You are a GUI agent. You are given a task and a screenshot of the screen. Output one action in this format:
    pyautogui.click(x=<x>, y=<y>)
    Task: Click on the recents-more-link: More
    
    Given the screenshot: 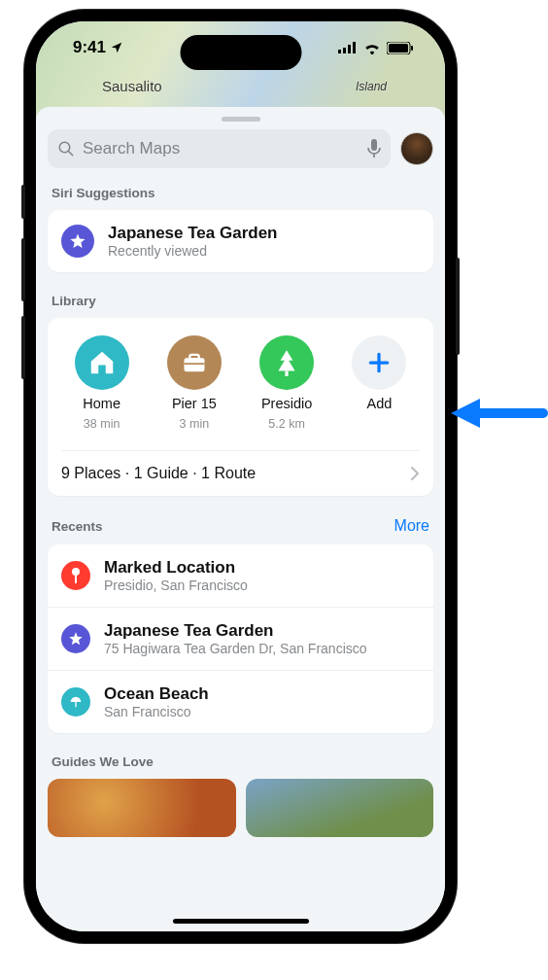 What is the action you would take?
    pyautogui.click(x=412, y=526)
    